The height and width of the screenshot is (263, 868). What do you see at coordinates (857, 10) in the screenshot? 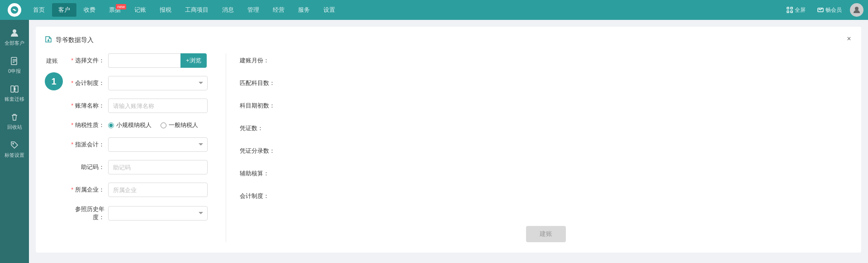
I see `user-avatar` at bounding box center [857, 10].